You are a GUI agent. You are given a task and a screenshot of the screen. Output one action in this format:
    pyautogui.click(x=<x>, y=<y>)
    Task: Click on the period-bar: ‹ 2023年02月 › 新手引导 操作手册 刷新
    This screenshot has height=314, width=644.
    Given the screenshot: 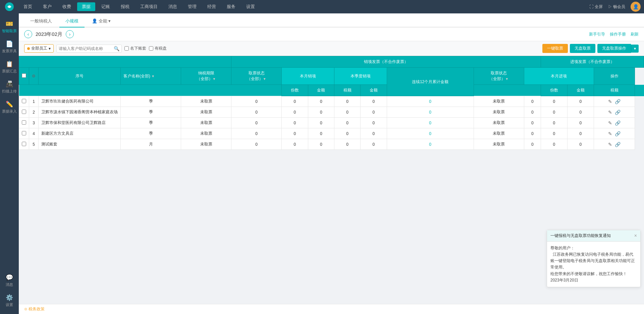 What is the action you would take?
    pyautogui.click(x=331, y=34)
    